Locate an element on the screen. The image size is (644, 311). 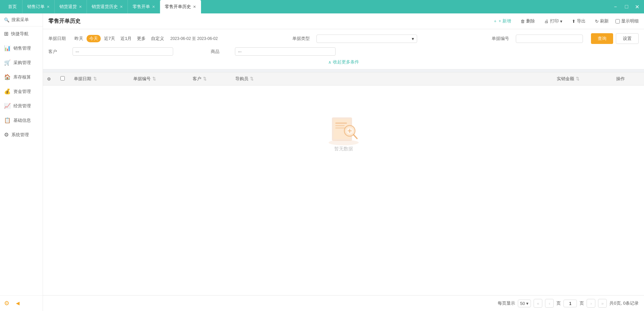
first-page-button: « is located at coordinates (538, 303).